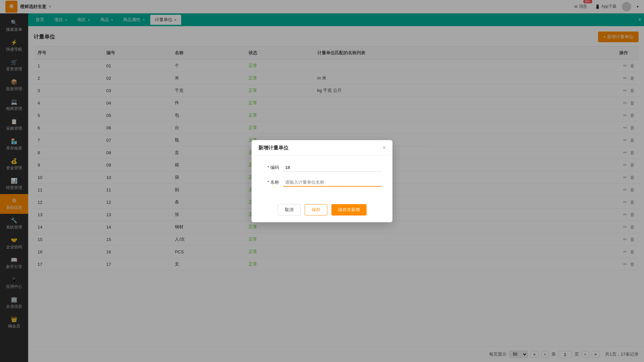 This screenshot has height=362, width=644. Describe the element at coordinates (322, 168) in the screenshot. I see `form-row-code: * 编码` at that location.